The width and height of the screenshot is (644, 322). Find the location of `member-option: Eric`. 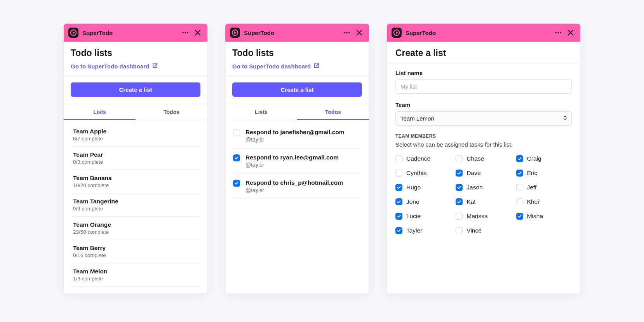

member-option: Eric is located at coordinates (544, 173).